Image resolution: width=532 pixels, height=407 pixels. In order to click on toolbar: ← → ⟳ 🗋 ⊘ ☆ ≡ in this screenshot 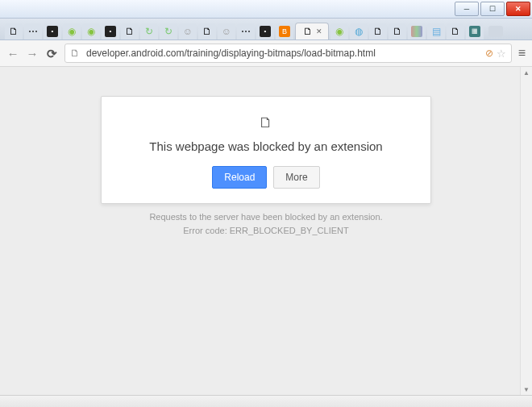, I will do `click(266, 53)`.